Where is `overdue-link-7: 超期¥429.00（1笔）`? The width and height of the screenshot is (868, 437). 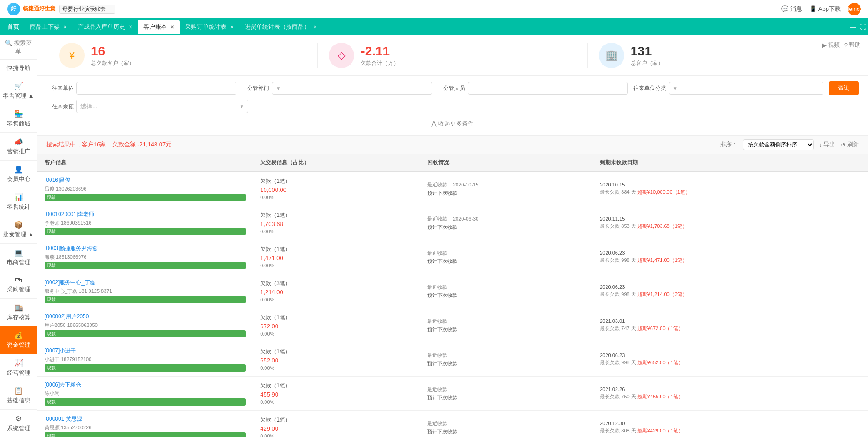 overdue-link-7: 超期¥429.00（1笔） is located at coordinates (660, 431).